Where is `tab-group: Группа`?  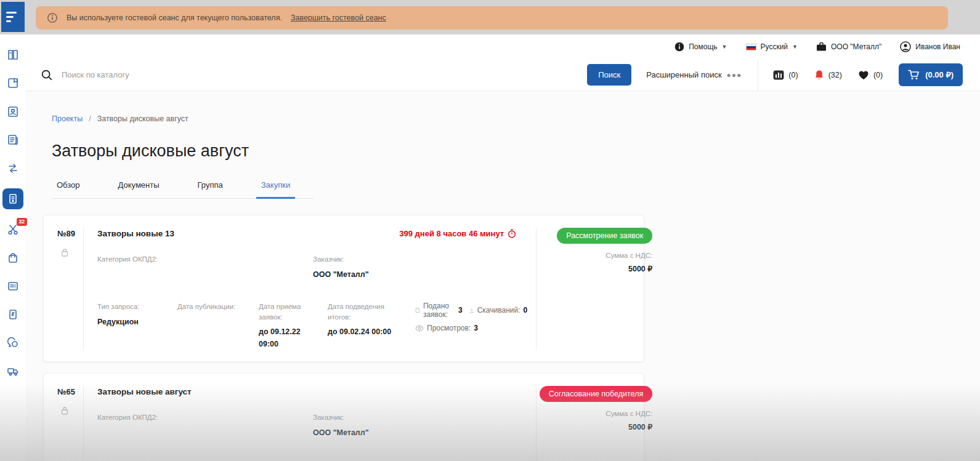
tab-group: Группа is located at coordinates (211, 187).